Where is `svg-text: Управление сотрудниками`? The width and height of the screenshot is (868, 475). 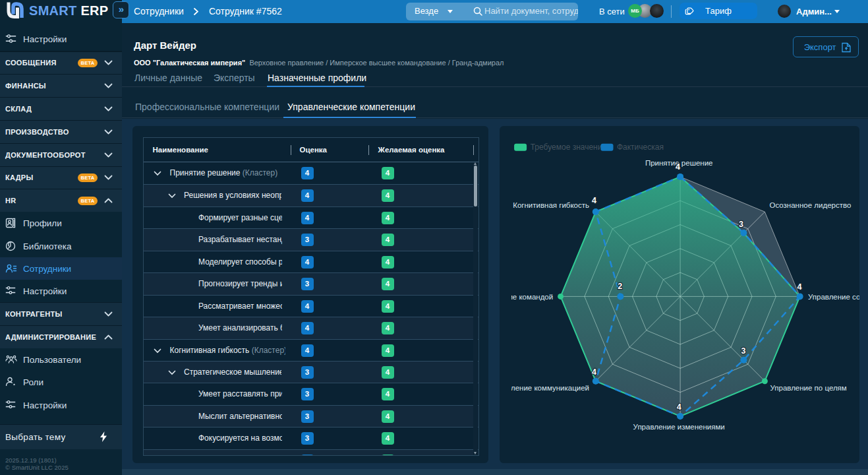 svg-text: Управление сотрудниками is located at coordinates (834, 297).